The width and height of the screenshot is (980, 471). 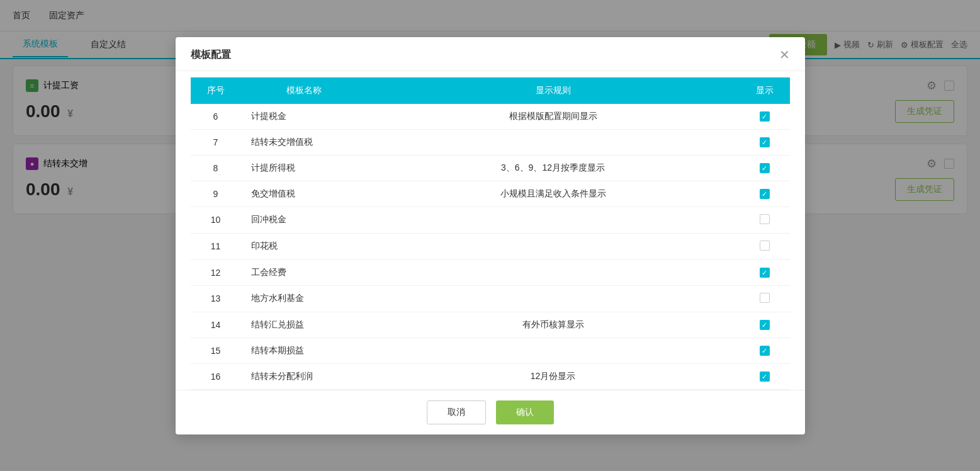 What do you see at coordinates (304, 142) in the screenshot?
I see `cell-name: 结转未交增值税` at bounding box center [304, 142].